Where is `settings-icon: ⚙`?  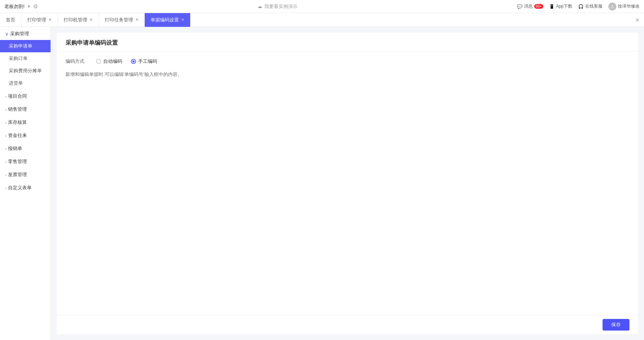 settings-icon: ⚙ is located at coordinates (36, 7).